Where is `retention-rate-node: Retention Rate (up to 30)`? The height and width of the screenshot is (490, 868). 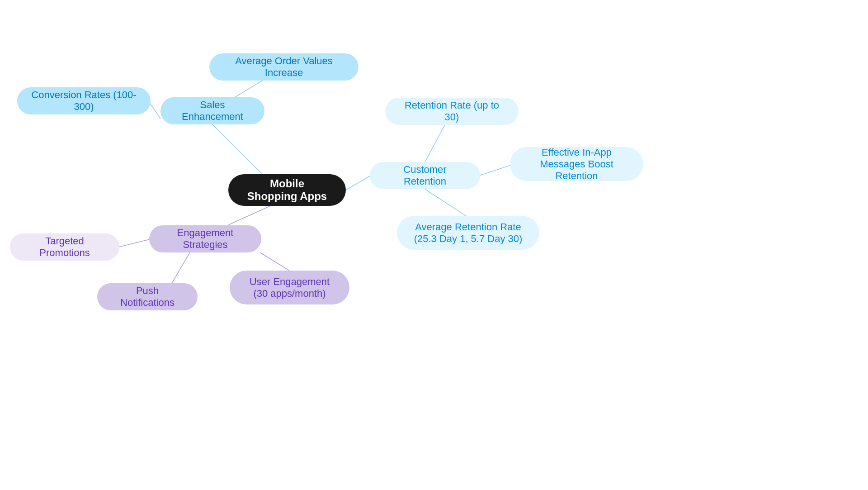 retention-rate-node: Retention Rate (up to 30) is located at coordinates (452, 111).